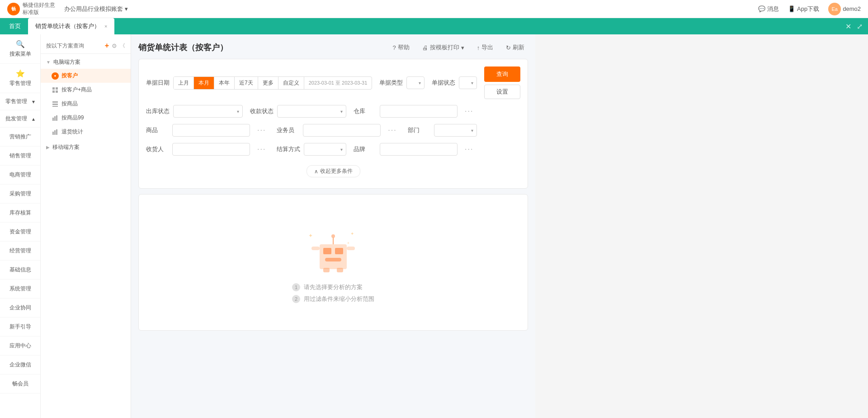 Image resolution: width=868 pixels, height=418 pixels. I want to click on help-btn: ? 帮助, so click(401, 48).